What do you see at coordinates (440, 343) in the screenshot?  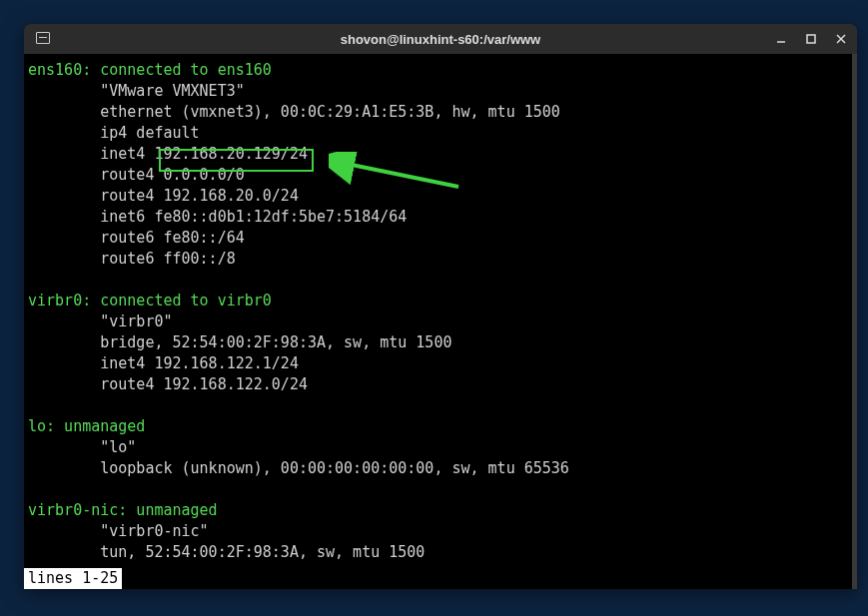 I see `terminal-line: bridge, 52:54:00:2F:98:3A, sw, mtu 1500` at bounding box center [440, 343].